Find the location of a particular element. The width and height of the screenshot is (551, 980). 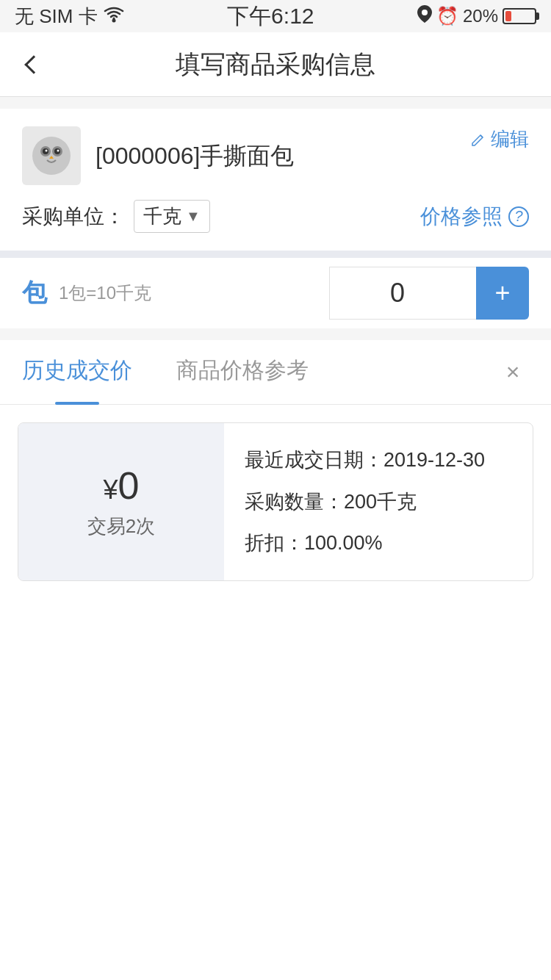

tab-history-price-label: 历史成交价 is located at coordinates (77, 370).